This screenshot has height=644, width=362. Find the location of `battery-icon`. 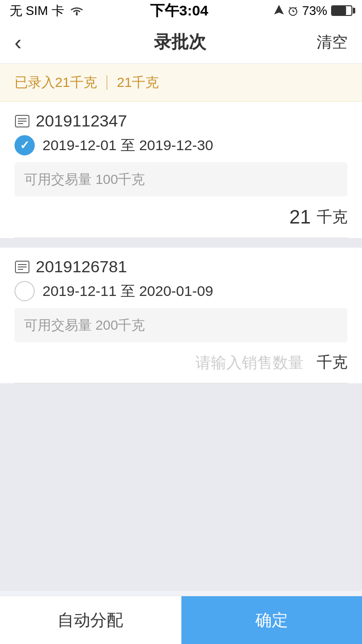

battery-icon is located at coordinates (342, 11).